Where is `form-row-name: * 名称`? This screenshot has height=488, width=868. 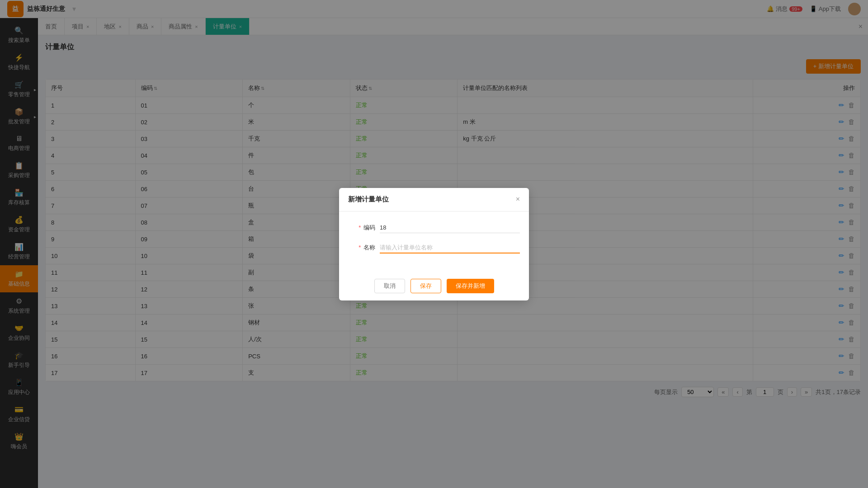
form-row-name: * 名称 is located at coordinates (434, 248).